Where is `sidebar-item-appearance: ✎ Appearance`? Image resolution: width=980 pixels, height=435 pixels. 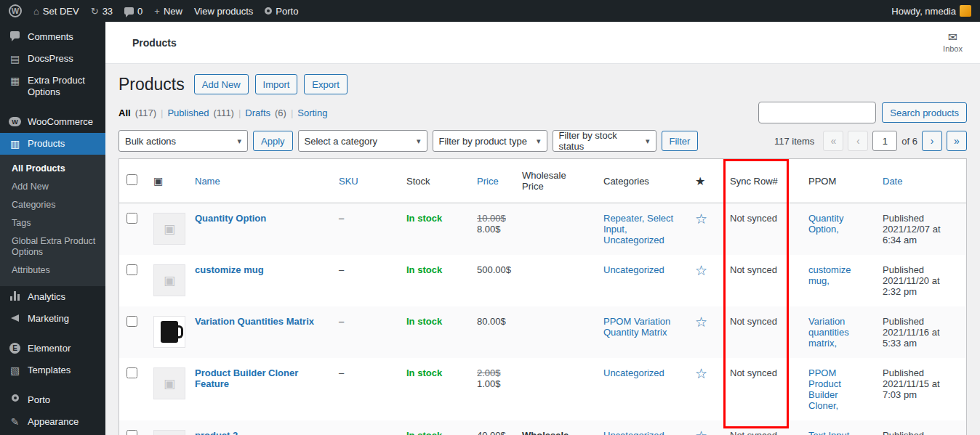
sidebar-item-appearance: ✎ Appearance is located at coordinates (52, 422).